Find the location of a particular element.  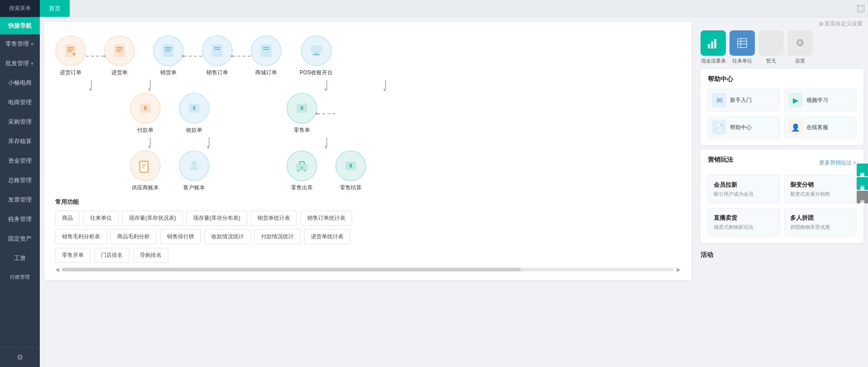

common-functions-title: 常用功能 is located at coordinates (368, 202).